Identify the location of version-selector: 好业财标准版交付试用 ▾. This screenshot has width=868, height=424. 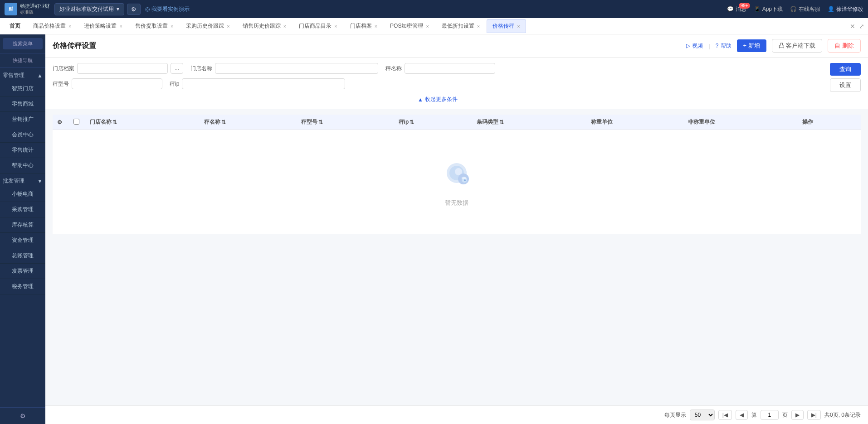
(89, 9).